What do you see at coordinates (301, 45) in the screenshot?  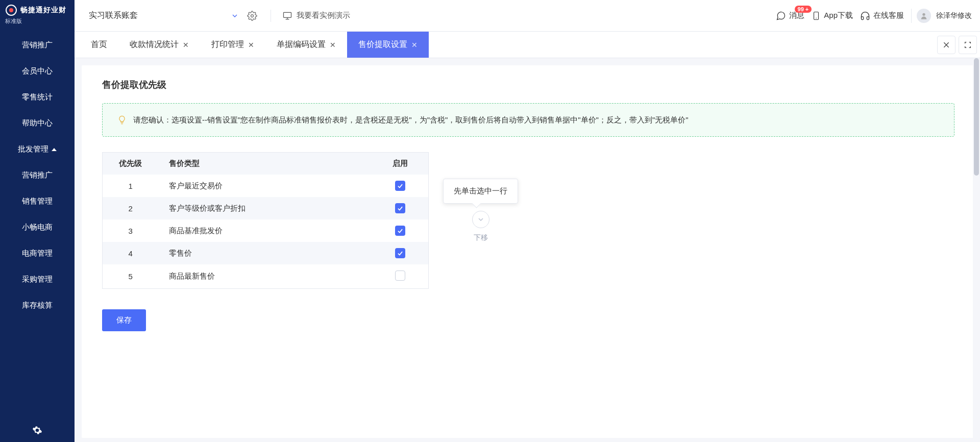 I see `tab-label: 单据编码设置` at bounding box center [301, 45].